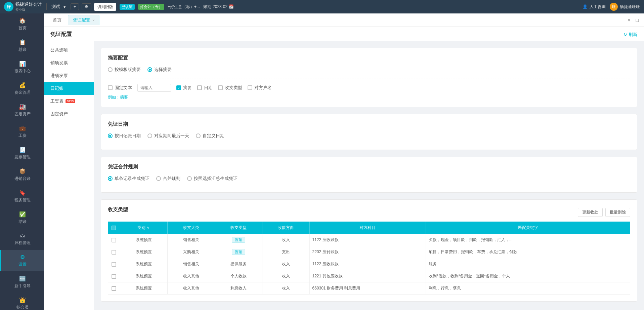 The width and height of the screenshot is (644, 310). Describe the element at coordinates (23, 128) in the screenshot. I see `salary-icon: 💼` at that location.